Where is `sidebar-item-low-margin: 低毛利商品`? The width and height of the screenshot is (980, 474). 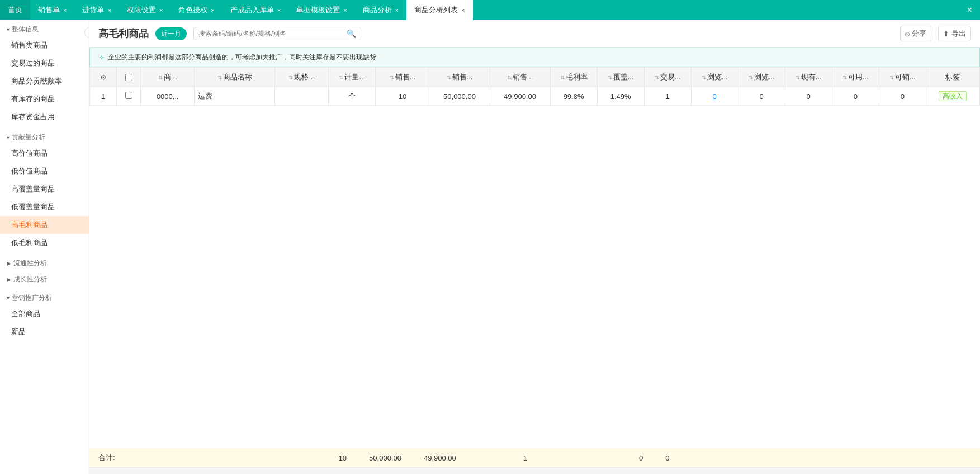 sidebar-item-low-margin: 低毛利商品 is located at coordinates (45, 243).